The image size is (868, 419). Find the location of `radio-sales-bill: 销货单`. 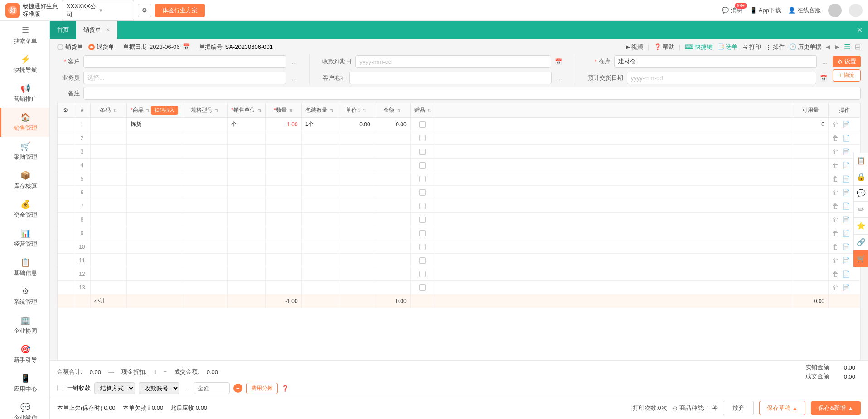

radio-sales-bill: 销货单 is located at coordinates (70, 47).